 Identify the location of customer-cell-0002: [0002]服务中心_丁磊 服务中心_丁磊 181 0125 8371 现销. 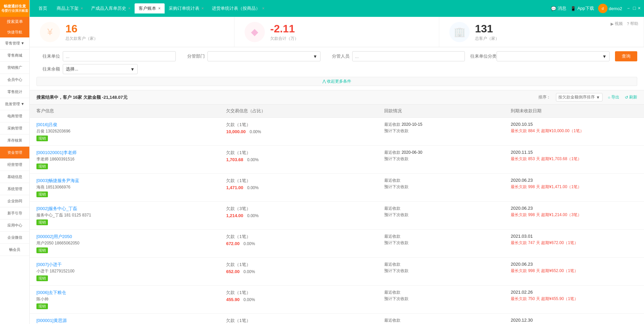
(131, 215).